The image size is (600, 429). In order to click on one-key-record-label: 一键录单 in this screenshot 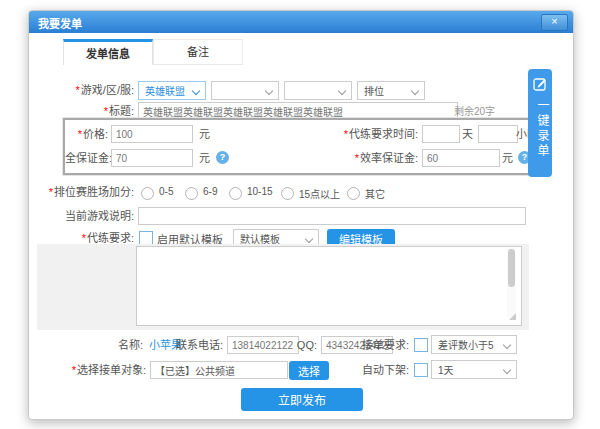, I will do `click(546, 129)`.